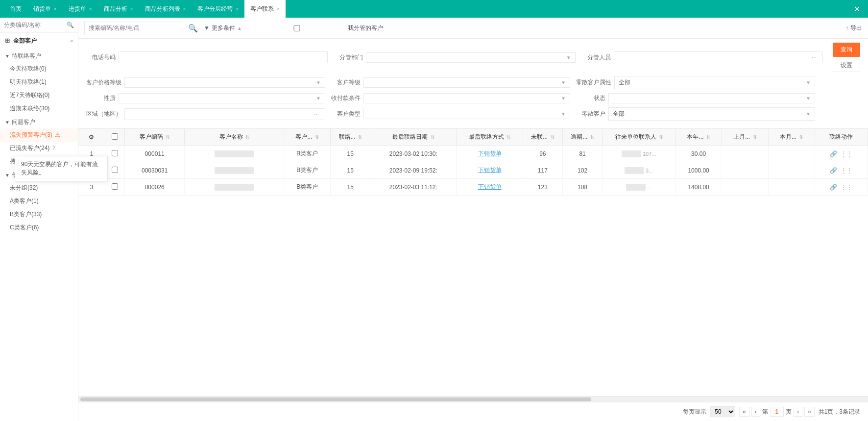 This screenshot has height=421, width=868. What do you see at coordinates (814, 57) in the screenshot?
I see `person-dots: ···` at bounding box center [814, 57].